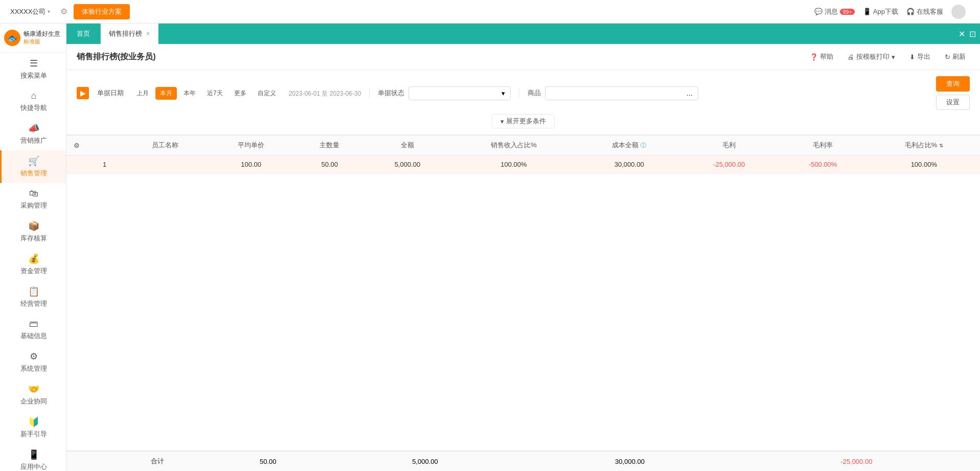 This screenshot has width=980, height=471. I want to click on col-quantity: 主数量, so click(329, 145).